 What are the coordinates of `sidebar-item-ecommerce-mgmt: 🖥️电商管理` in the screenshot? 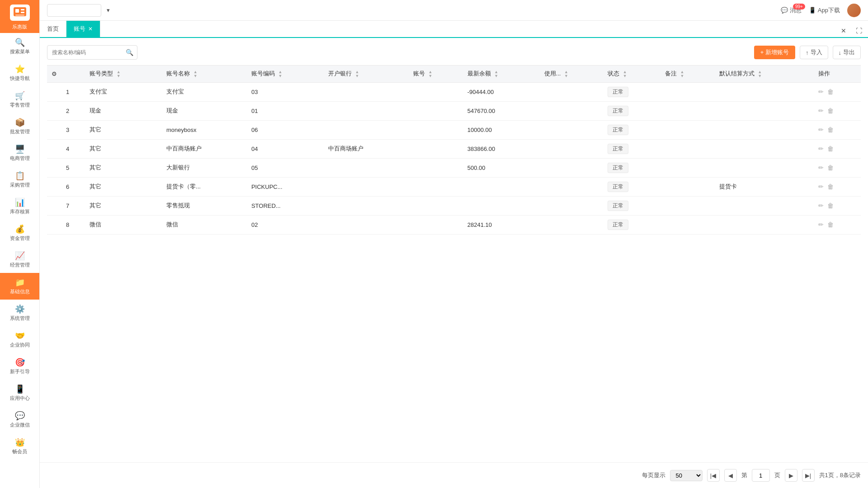 It's located at (20, 153).